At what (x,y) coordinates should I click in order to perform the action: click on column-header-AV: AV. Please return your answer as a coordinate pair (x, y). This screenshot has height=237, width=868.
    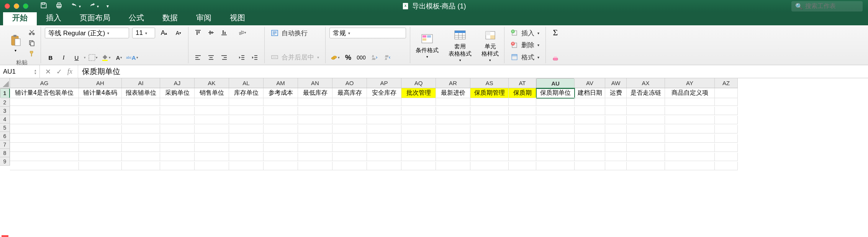
    Looking at the image, I should click on (590, 83).